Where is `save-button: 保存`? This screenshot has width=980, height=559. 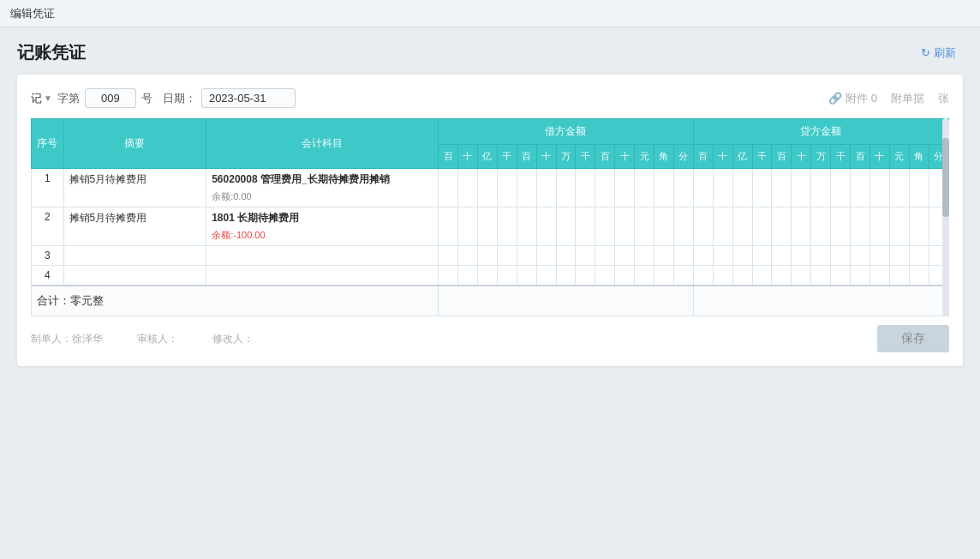
save-button: 保存 is located at coordinates (913, 339).